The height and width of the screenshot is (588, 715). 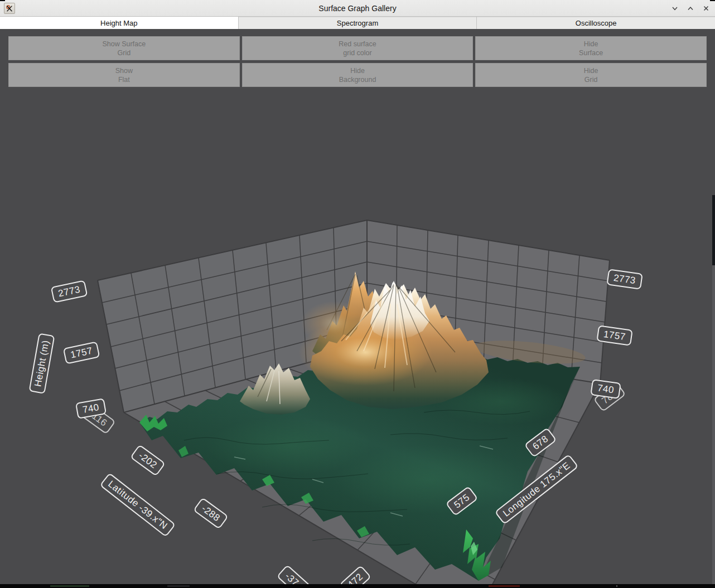 What do you see at coordinates (714, 390) in the screenshot?
I see `background-window-edge` at bounding box center [714, 390].